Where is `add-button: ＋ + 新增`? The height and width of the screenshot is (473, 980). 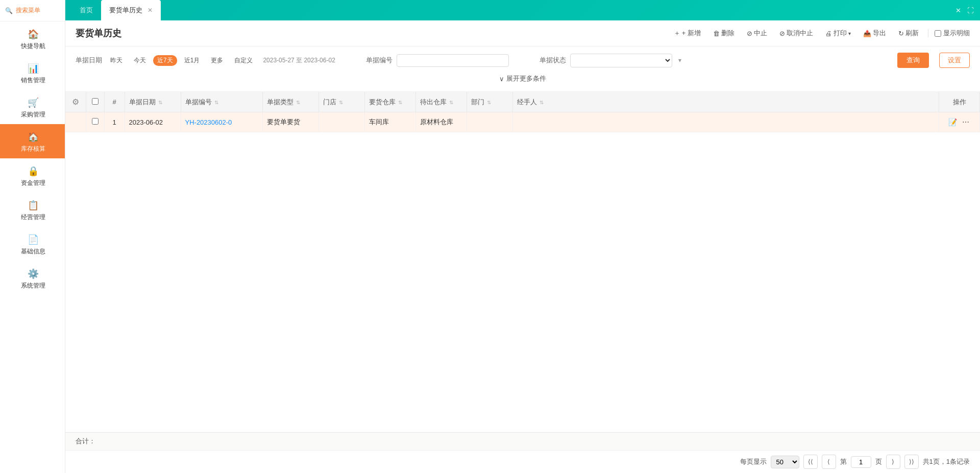 add-button: ＋ + 新增 is located at coordinates (687, 33).